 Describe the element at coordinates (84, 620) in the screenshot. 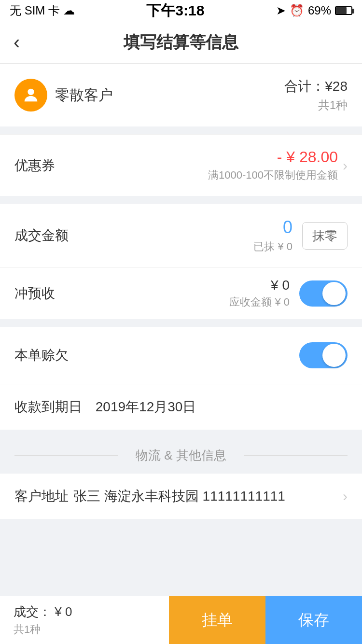

I see `bottom-info: 成交： ¥ 0 共1种` at that location.